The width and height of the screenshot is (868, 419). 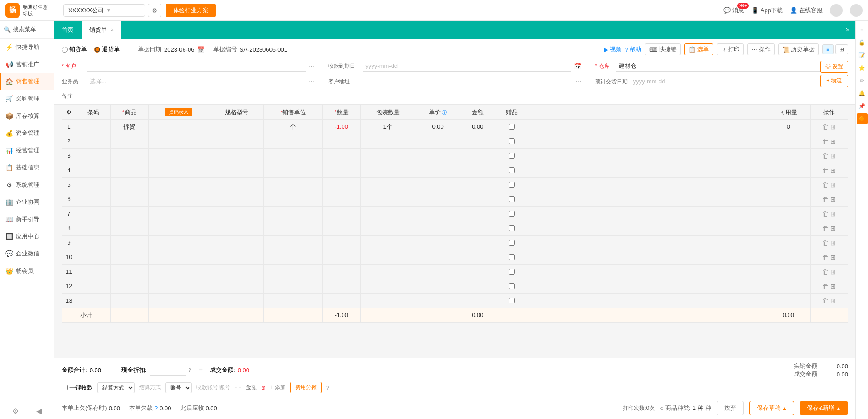 What do you see at coordinates (197, 66) in the screenshot?
I see `customer-input` at bounding box center [197, 66].